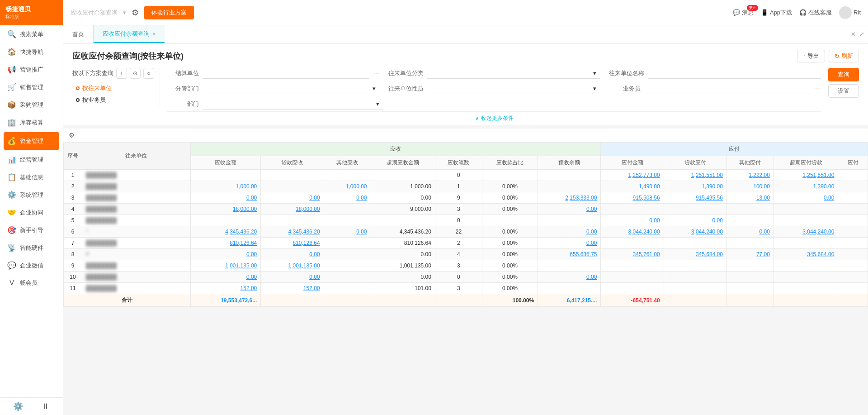  I want to click on sidebar-item-cooperation: 🤝企业协同, so click(32, 213).